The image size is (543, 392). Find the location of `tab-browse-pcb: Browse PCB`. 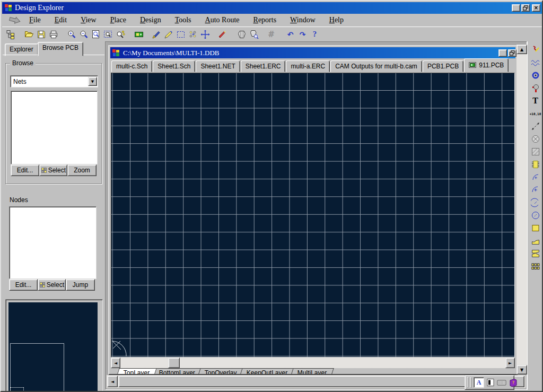

tab-browse-pcb: Browse PCB is located at coordinates (60, 49).